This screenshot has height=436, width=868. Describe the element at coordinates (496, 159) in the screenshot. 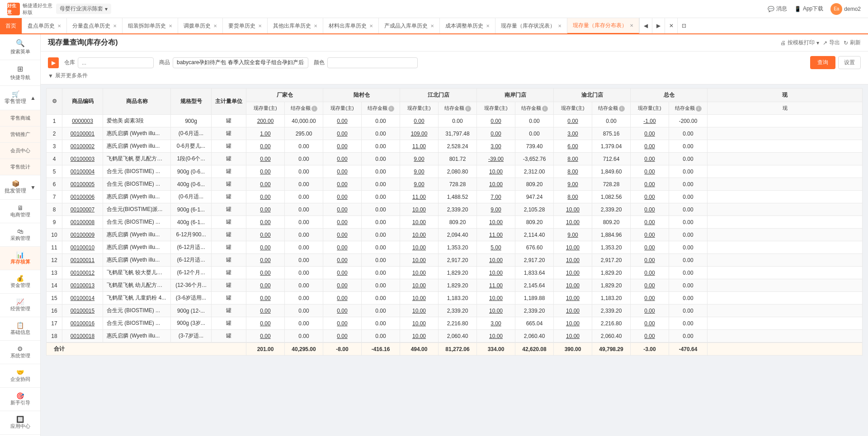

I see `cell-nanan-qty: -39.00` at that location.